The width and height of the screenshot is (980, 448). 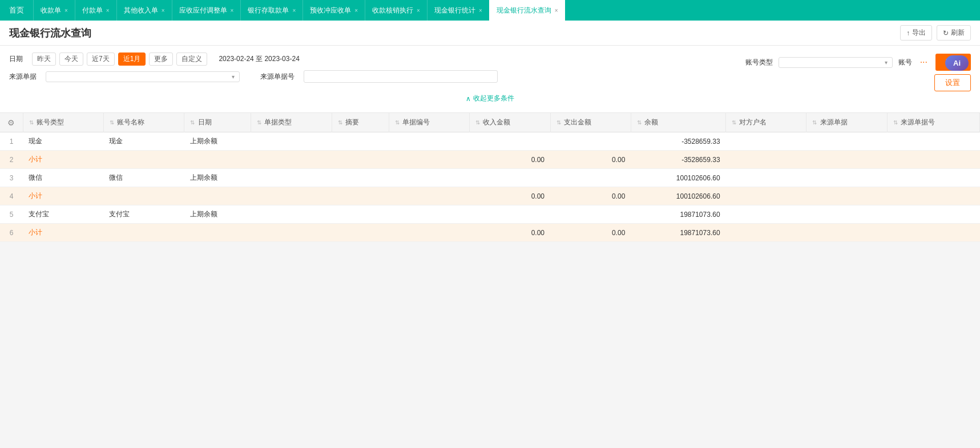 What do you see at coordinates (418, 10) in the screenshot?
I see `close-verification-icon: ×` at bounding box center [418, 10].